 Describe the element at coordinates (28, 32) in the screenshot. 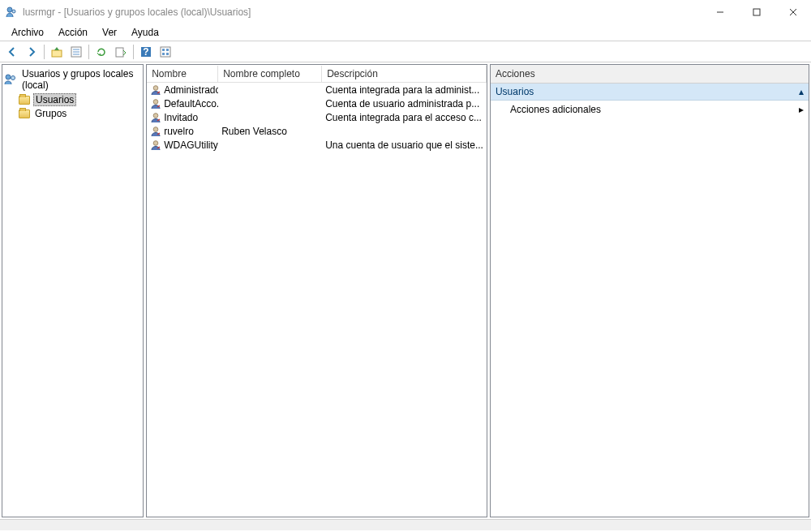

I see `menu-file: Archivo` at that location.